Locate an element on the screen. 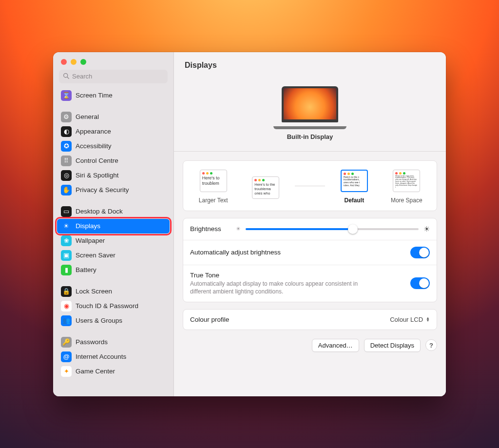  resolution-option-larger-text: Here's to troublemLarger Text is located at coordinates (213, 187).